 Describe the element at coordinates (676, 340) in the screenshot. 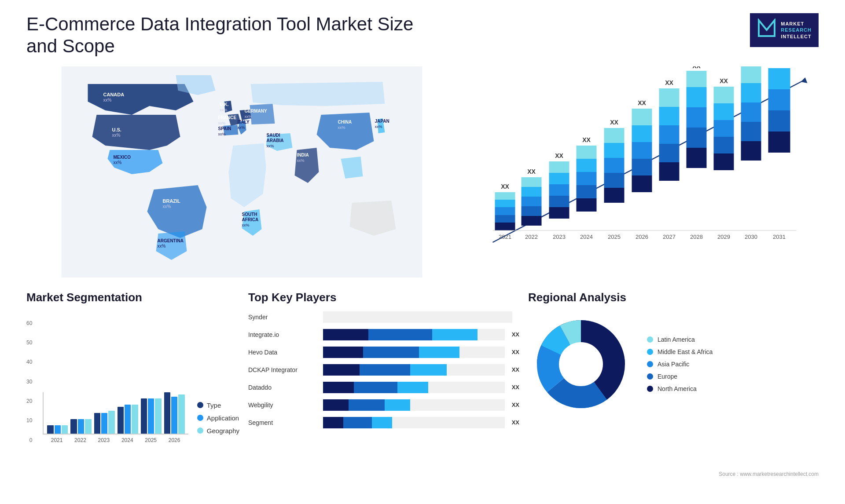

I see `label-latin-america: Latin America` at that location.